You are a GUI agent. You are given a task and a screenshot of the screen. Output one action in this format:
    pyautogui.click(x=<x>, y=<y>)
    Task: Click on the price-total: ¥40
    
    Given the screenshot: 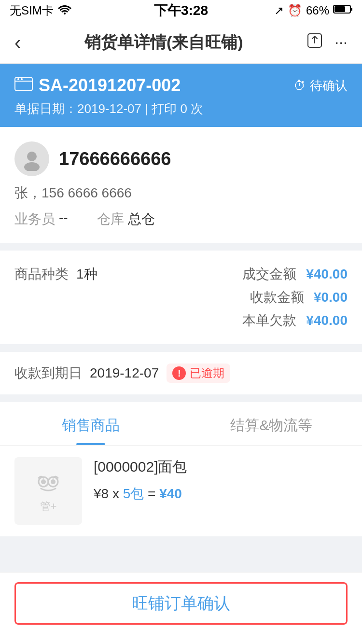 What is the action you would take?
    pyautogui.click(x=171, y=493)
    